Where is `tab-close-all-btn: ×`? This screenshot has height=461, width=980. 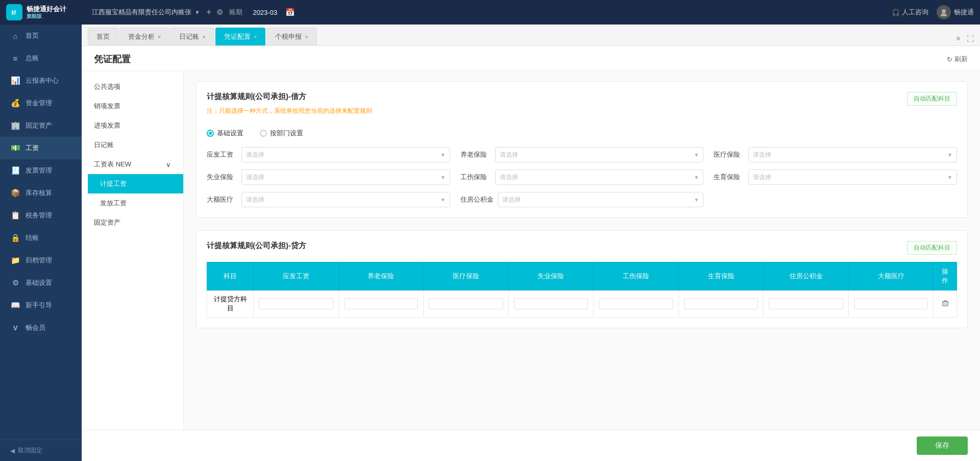
tab-close-all-btn: × is located at coordinates (959, 39).